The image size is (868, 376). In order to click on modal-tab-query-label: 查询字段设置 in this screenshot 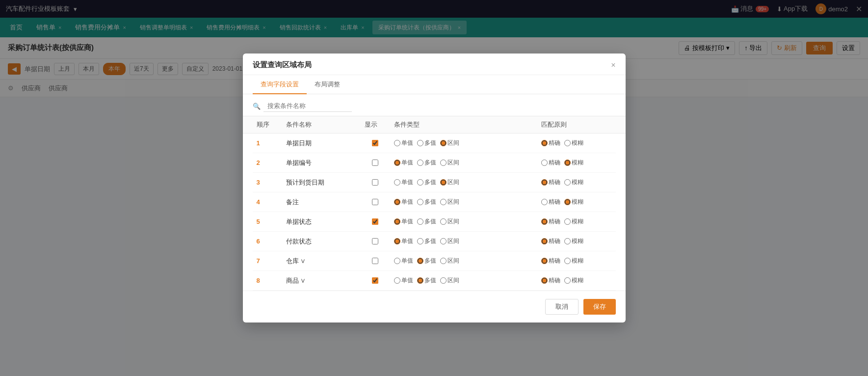, I will do `click(280, 84)`.